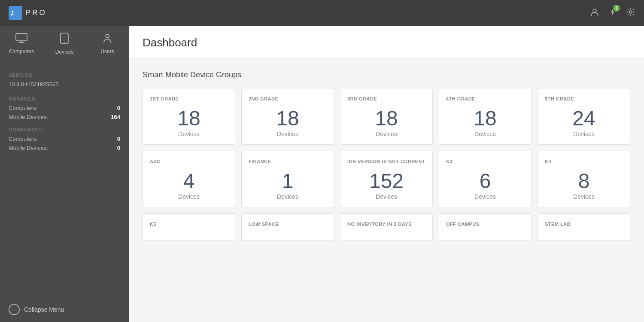 This screenshot has height=322, width=644. What do you see at coordinates (44, 310) in the screenshot?
I see `collapse-menu-label: Collapse Menu` at bounding box center [44, 310].